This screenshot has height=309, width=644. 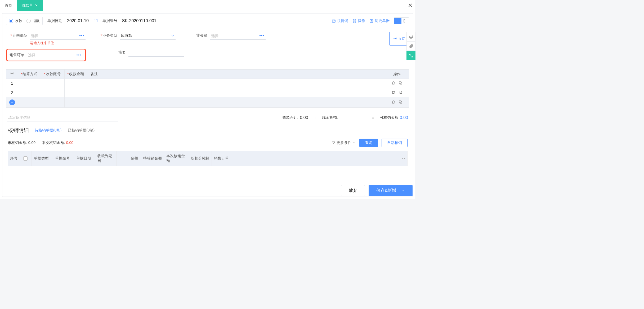 I want to click on radio-label: 退款, so click(x=36, y=21).